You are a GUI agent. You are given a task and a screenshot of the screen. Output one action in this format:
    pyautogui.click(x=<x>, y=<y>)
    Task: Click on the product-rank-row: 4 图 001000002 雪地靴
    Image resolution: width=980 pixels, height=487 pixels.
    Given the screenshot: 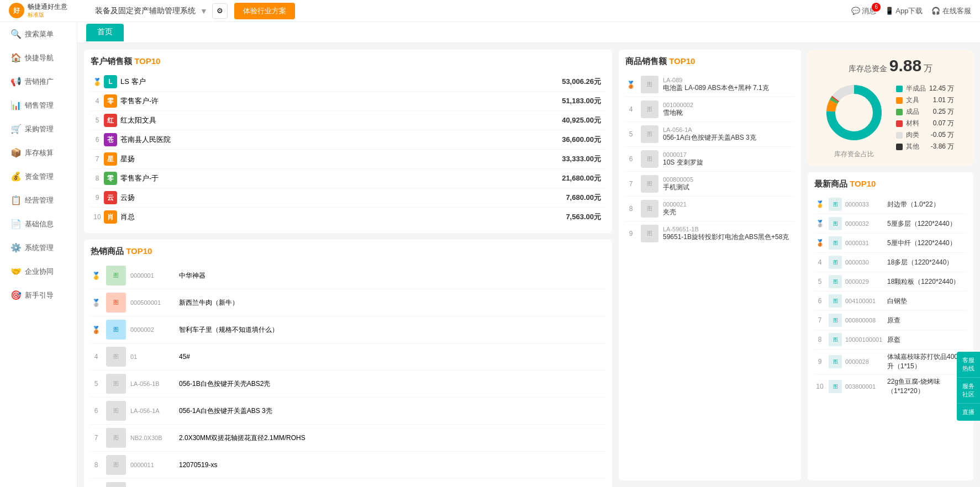 What is the action you would take?
    pyautogui.click(x=710, y=109)
    